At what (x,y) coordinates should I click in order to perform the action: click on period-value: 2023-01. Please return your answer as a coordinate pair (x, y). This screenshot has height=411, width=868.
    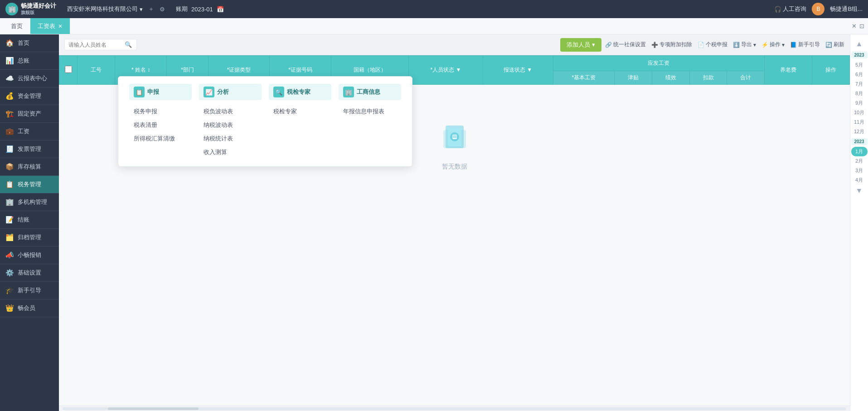
    Looking at the image, I should click on (202, 9).